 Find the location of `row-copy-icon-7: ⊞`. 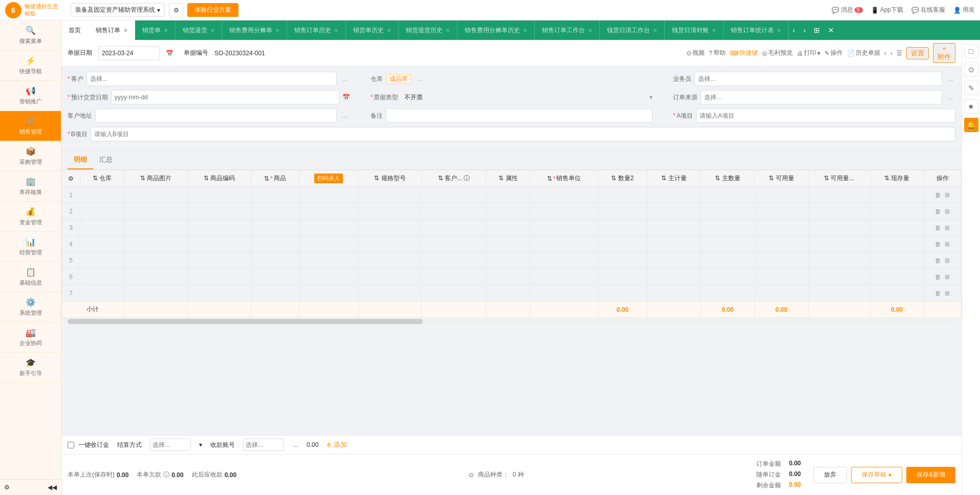

row-copy-icon-7: ⊞ is located at coordinates (947, 293).